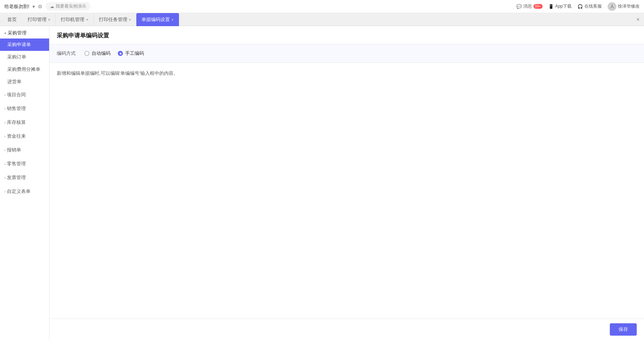  Describe the element at coordinates (73, 20) in the screenshot. I see `tab-printer-mgmt-label: 打印机管理` at that location.